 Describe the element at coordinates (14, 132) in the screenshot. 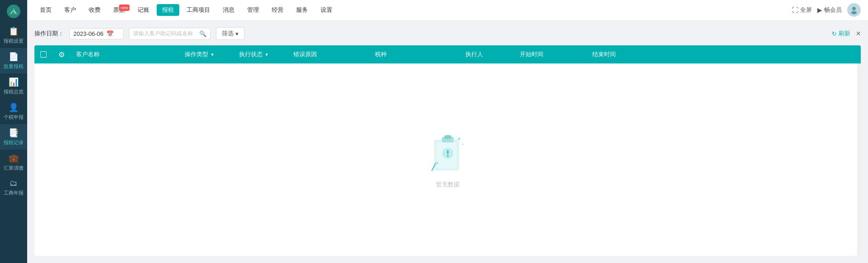

I see `sidebar: 📋 报税设置 📄 批量报税 📊 报税总览 👤 个税申报 📑 报税记录 💼 汇算清…` at that location.